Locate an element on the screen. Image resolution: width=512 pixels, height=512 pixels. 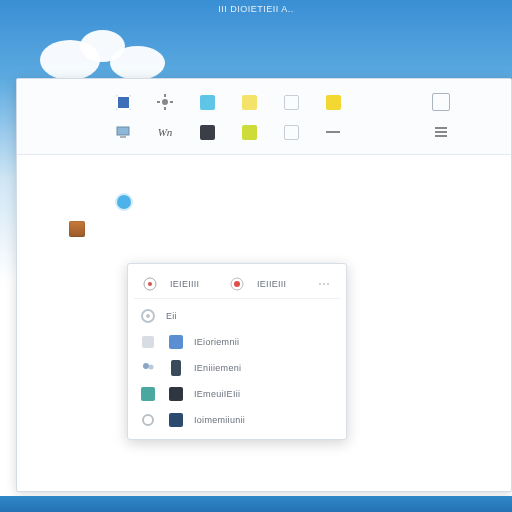
side-app-icon is located at coordinates (77, 229).